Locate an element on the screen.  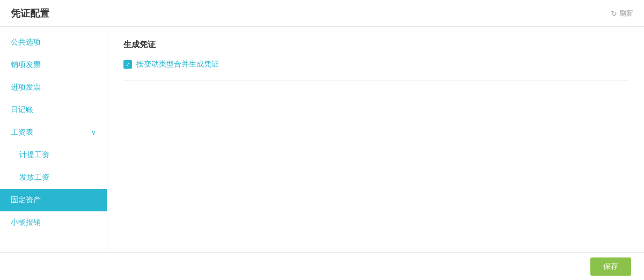
sidebar-item-pay-salary: 发放工资 is located at coordinates (54, 178).